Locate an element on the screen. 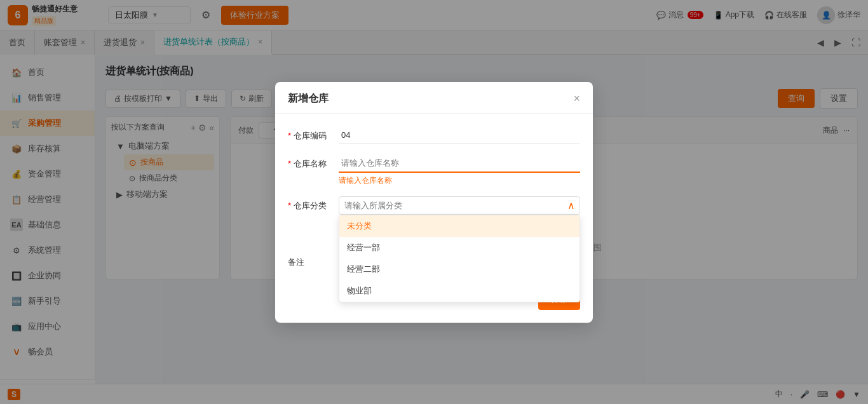 The height and width of the screenshot is (404, 868). dropdown-option-op3: 物业部 is located at coordinates (459, 291).